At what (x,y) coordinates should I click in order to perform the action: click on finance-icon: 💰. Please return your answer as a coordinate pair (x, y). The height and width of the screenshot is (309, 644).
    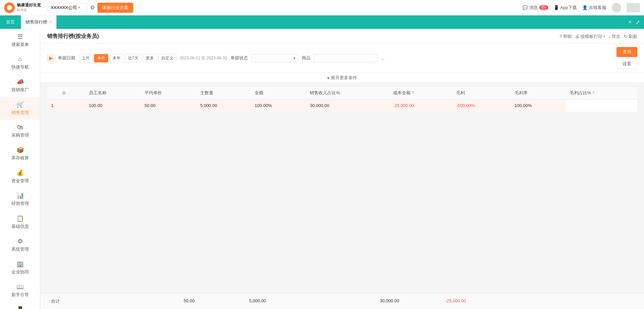
    Looking at the image, I should click on (20, 173).